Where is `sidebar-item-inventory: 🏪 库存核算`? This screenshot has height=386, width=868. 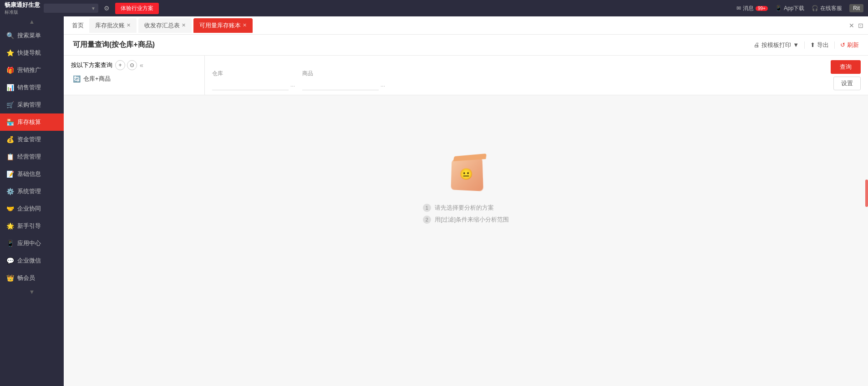 sidebar-item-inventory: 🏪 库存核算 is located at coordinates (32, 122).